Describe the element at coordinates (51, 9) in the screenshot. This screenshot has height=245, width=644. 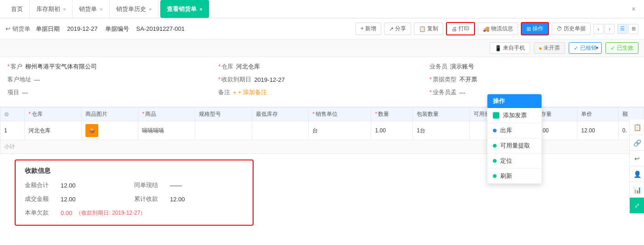
I see `tab-inventory-init: 库存期初 ×` at that location.